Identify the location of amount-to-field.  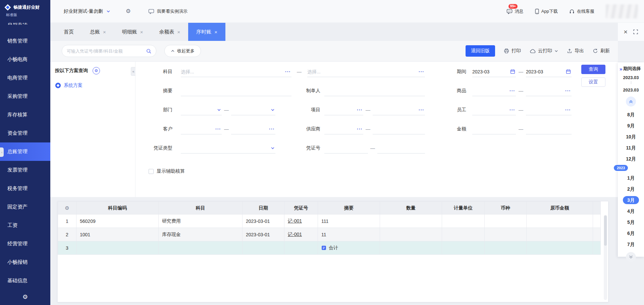
(549, 129).